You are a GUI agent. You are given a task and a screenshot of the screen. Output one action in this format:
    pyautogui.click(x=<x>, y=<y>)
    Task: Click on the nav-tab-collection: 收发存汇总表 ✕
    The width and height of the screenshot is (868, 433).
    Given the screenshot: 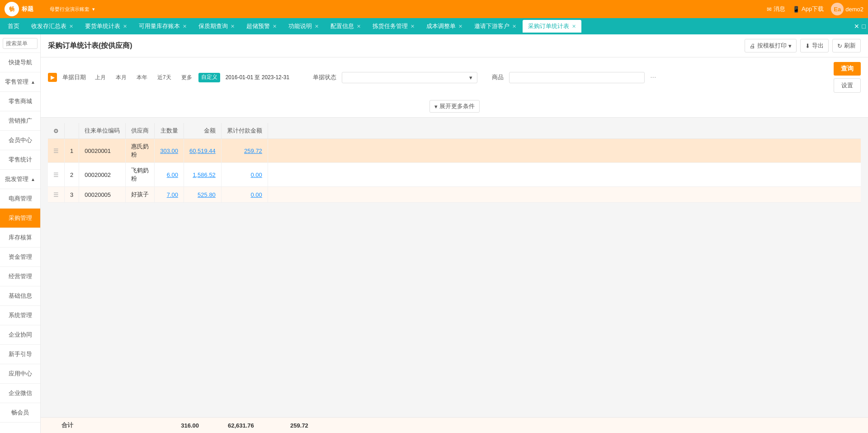 What is the action you would take?
    pyautogui.click(x=52, y=26)
    